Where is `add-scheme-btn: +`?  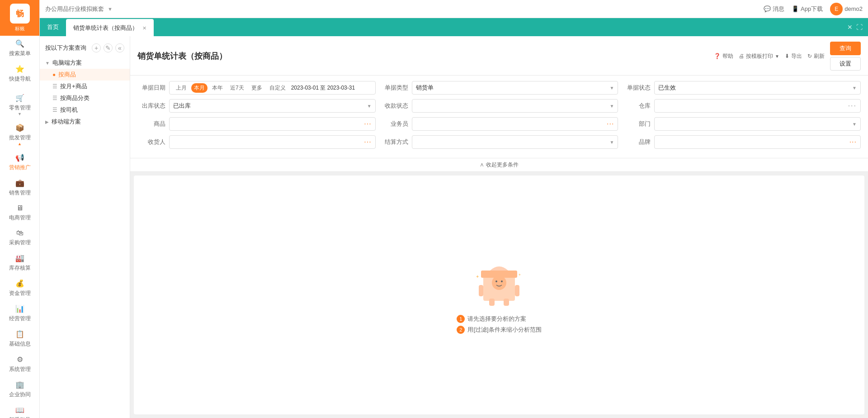 add-scheme-btn: + is located at coordinates (96, 48).